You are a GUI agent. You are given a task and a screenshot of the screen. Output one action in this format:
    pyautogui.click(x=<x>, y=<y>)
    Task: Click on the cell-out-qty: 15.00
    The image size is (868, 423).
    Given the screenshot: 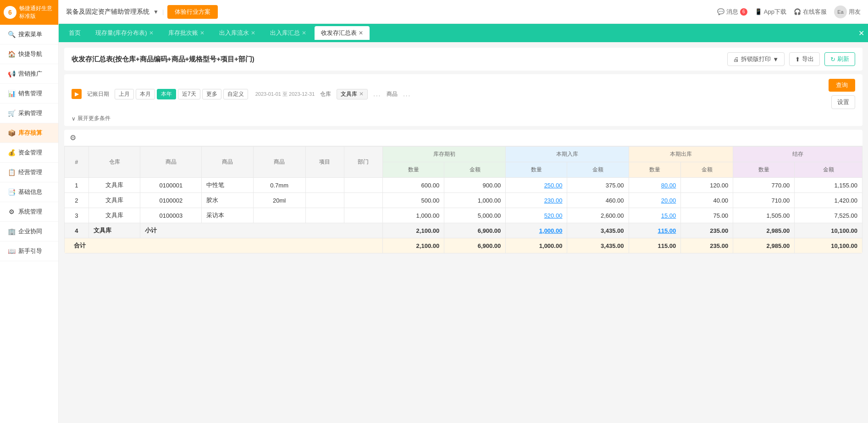 What is the action you would take?
    pyautogui.click(x=655, y=215)
    